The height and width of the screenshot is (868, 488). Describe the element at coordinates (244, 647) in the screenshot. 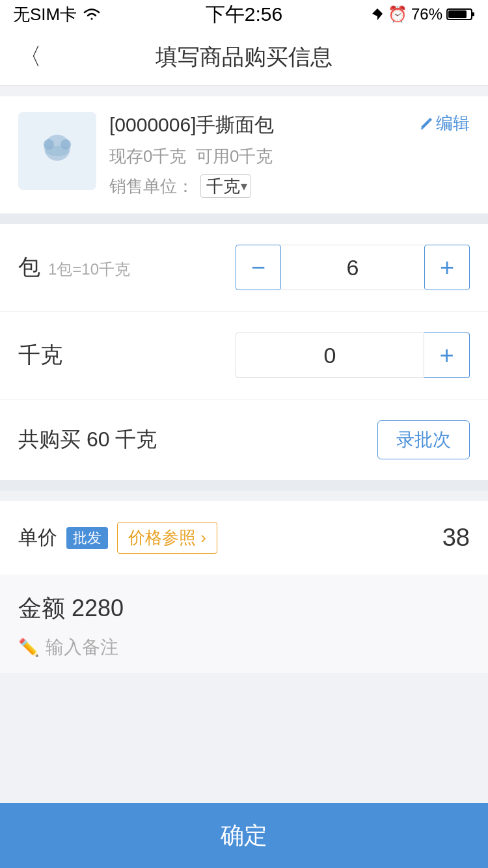

I see `note-row: ✏️ 输入备注` at that location.